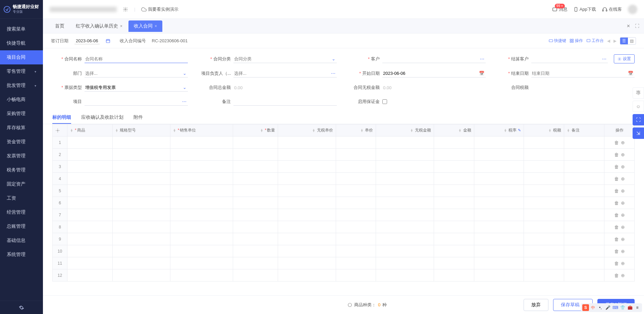 The image size is (644, 314). I want to click on more-icon: ⋯, so click(604, 59).